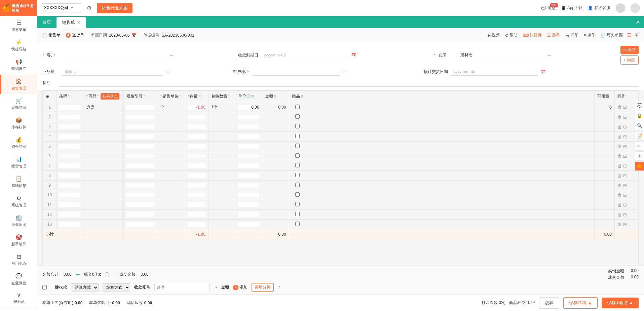  What do you see at coordinates (112, 72) in the screenshot?
I see `salesperson-input` at bounding box center [112, 72].